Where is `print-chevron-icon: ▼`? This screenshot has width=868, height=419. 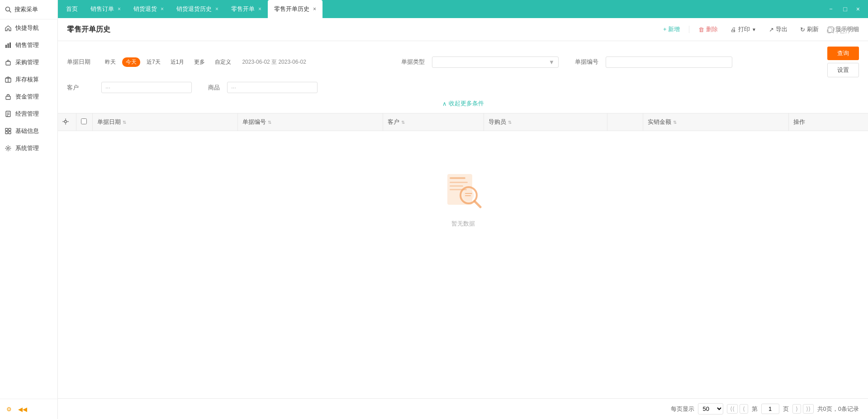 print-chevron-icon: ▼ is located at coordinates (754, 30).